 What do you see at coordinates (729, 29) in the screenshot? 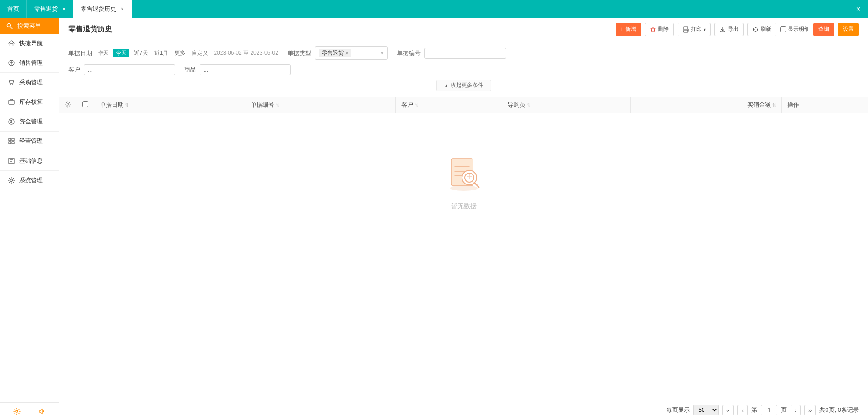
I see `export-button: 导出` at bounding box center [729, 29].